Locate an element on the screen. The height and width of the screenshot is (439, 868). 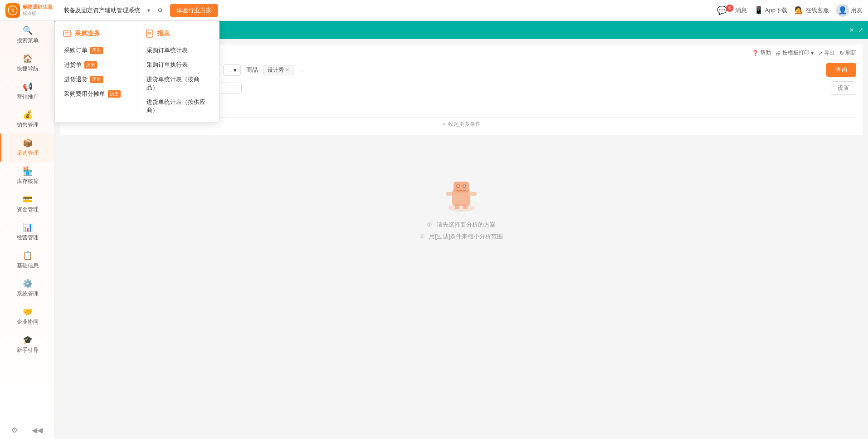
print-link: 🖨 按模板打印 ▾ is located at coordinates (795, 53).